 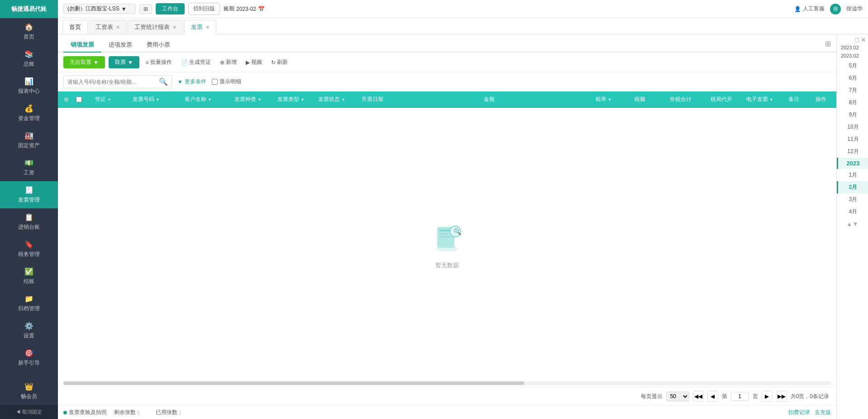 What do you see at coordinates (29, 173) in the screenshot?
I see `sidebar-item-label: 工资` at bounding box center [29, 173].